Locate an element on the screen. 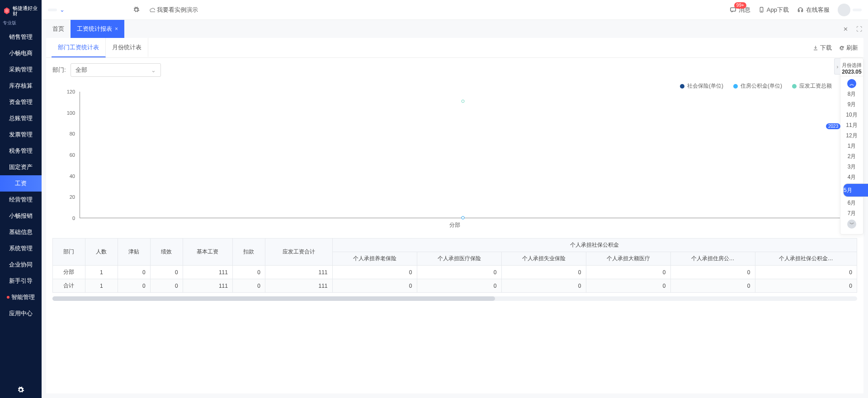 This screenshot has height=398, width=868. settings-icon is located at coordinates (137, 10).